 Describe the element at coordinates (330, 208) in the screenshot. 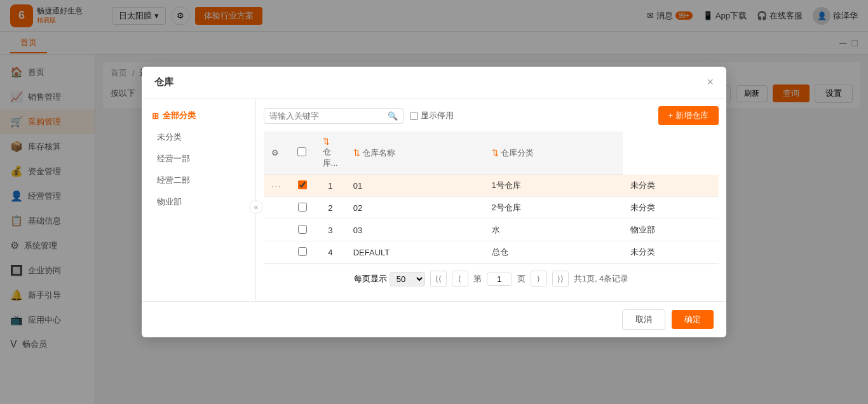

I see `row-number: 2` at that location.